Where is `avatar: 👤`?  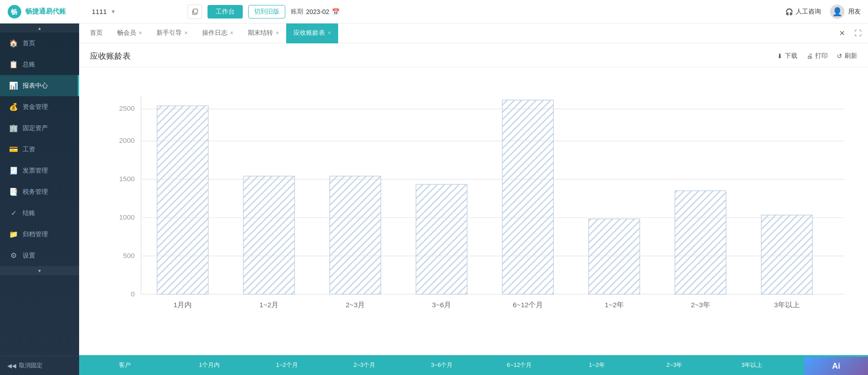 avatar: 👤 is located at coordinates (837, 12).